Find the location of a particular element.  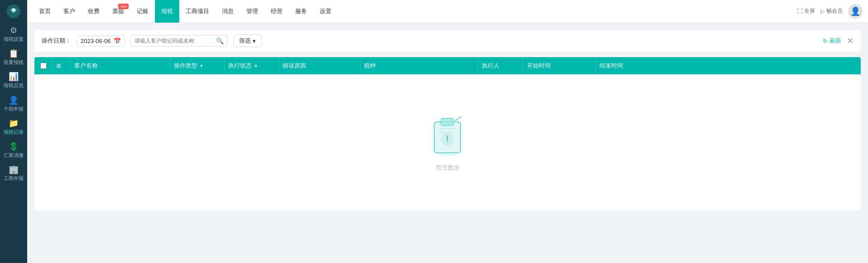

table-header: ⚙客户名称操作类型▼执行状态▼错误原因税种执行人开始时间结束时间 is located at coordinates (447, 66).